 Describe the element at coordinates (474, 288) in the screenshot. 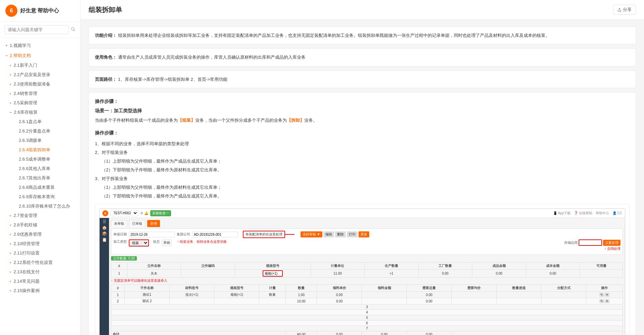

I see `col2-avg: 需要均价` at that location.